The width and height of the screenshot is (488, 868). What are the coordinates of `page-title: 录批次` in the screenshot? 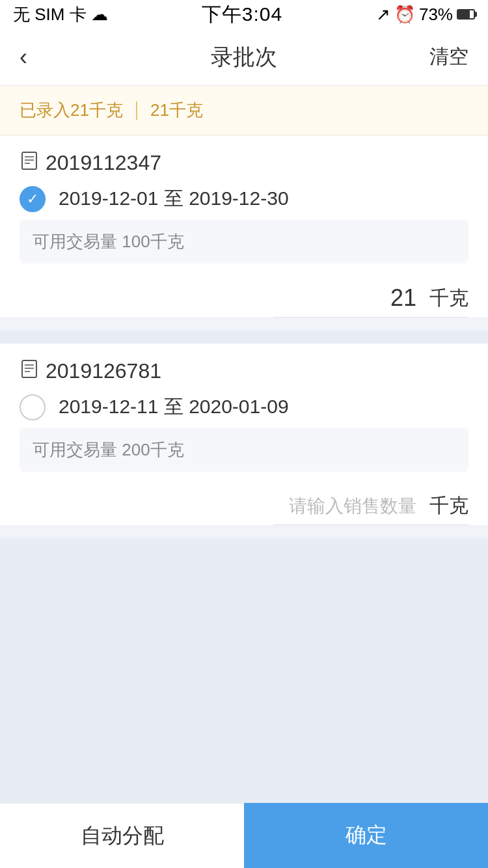 It's located at (244, 57).